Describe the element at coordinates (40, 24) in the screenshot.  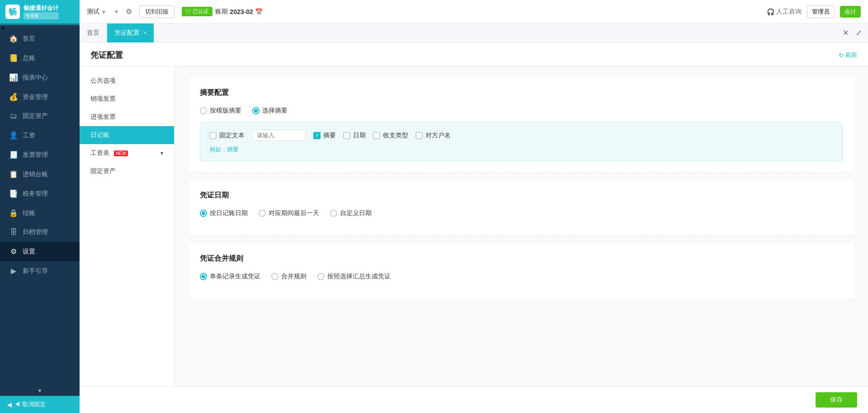
I see `scroll-up-arrow: ▲` at that location.